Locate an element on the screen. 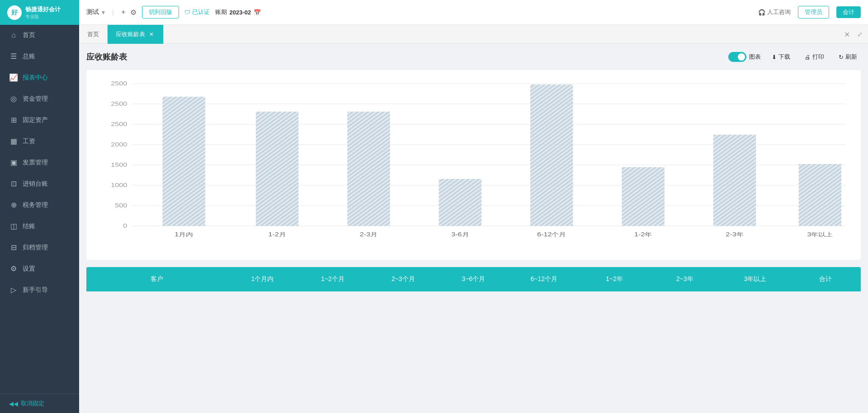 Image resolution: width=868 pixels, height=413 pixels. svg-text: 1-2年 is located at coordinates (643, 234).